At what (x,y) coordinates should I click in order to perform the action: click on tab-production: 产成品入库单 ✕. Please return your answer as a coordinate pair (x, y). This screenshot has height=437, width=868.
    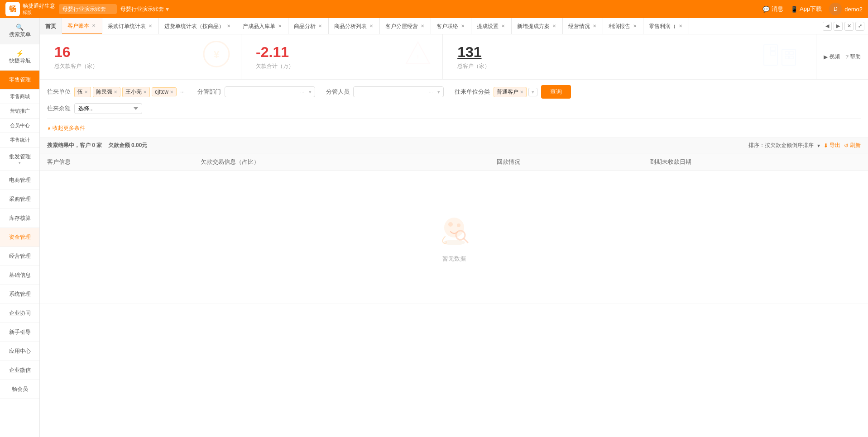
    Looking at the image, I should click on (263, 26).